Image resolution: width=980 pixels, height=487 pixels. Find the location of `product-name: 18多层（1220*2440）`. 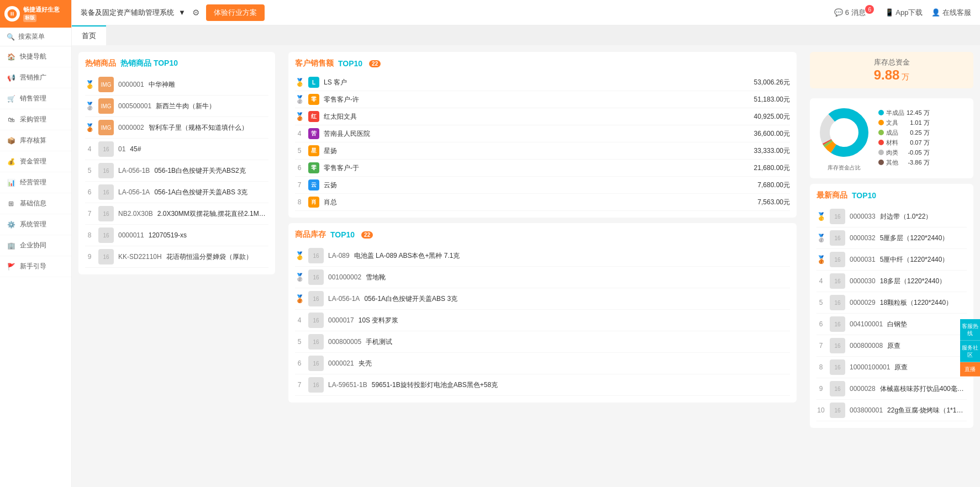

product-name: 18多层（1220*2440） is located at coordinates (924, 282).